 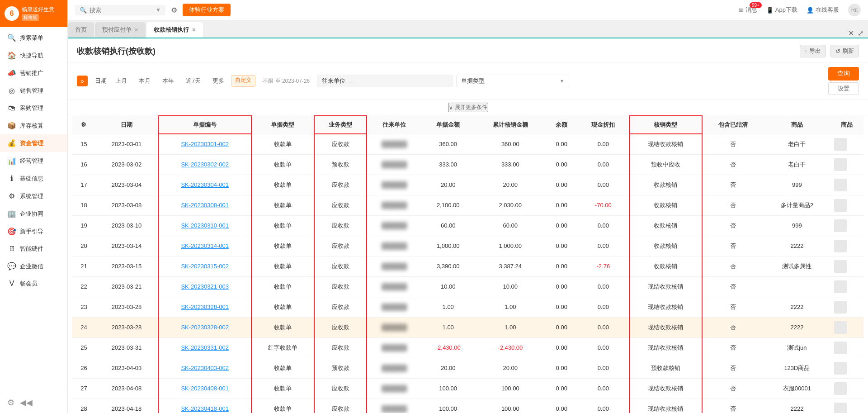 I want to click on sidebar-item-quicknav: 🏠 快捷导航, so click(x=33, y=55).